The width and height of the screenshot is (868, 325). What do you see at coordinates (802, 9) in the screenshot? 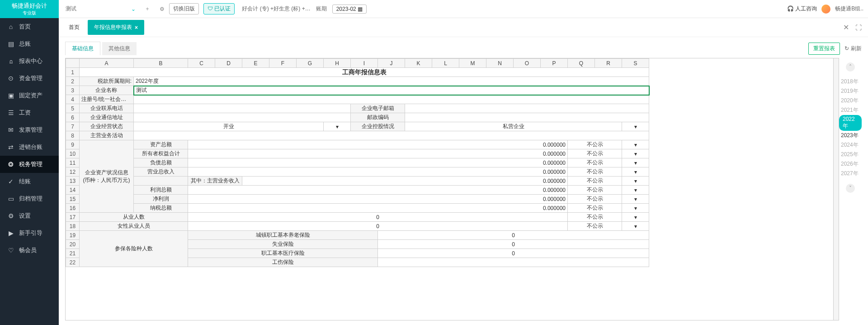
I see `support-link: 🎧 人工咨询` at bounding box center [802, 9].